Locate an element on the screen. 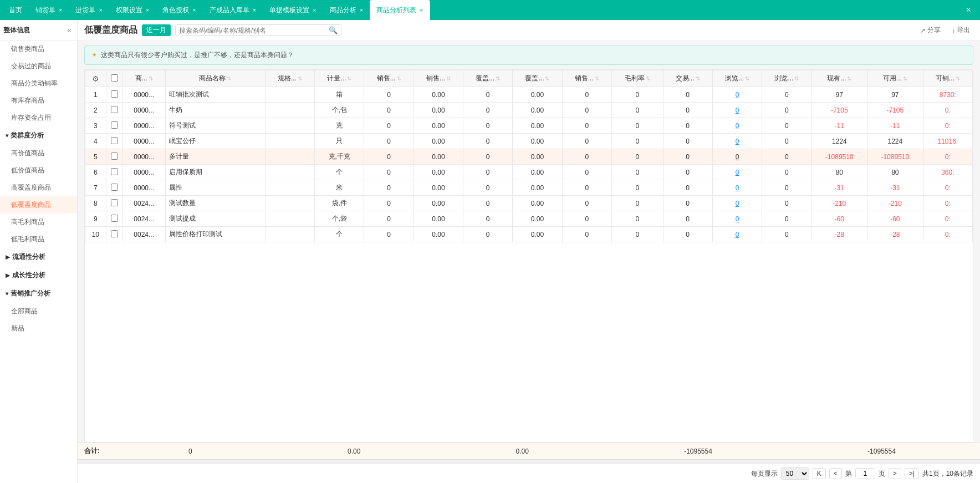 This screenshot has width=980, height=483. sidebar-item-traded-goods: 交易过的商品 is located at coordinates (39, 67).